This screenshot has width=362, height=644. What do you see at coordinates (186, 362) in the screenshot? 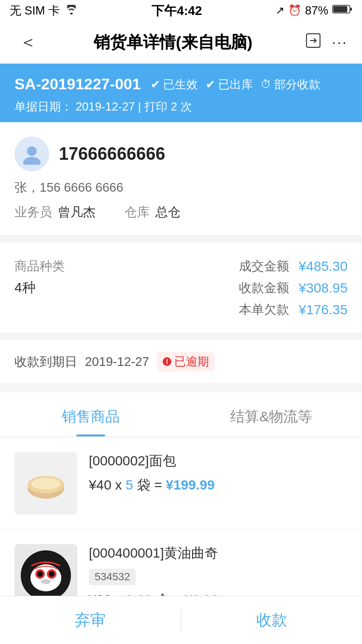
I see `overdue-badge: ! 已逾期` at bounding box center [186, 362].